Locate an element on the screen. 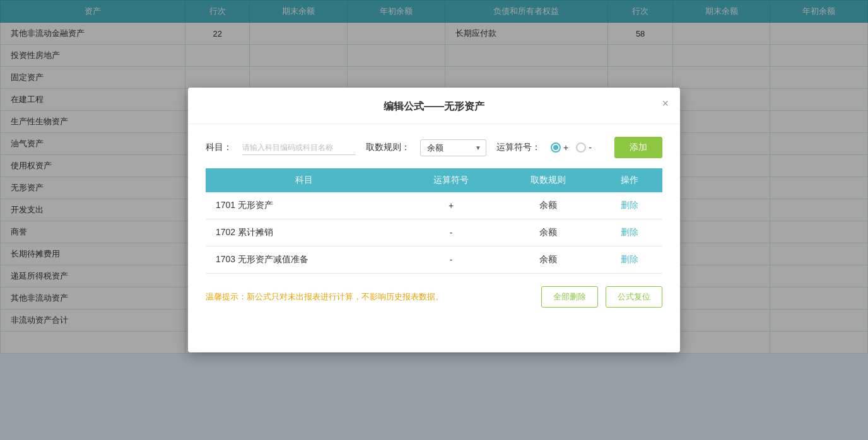 This screenshot has height=440, width=868. rule-label: 取数规则： is located at coordinates (388, 148).